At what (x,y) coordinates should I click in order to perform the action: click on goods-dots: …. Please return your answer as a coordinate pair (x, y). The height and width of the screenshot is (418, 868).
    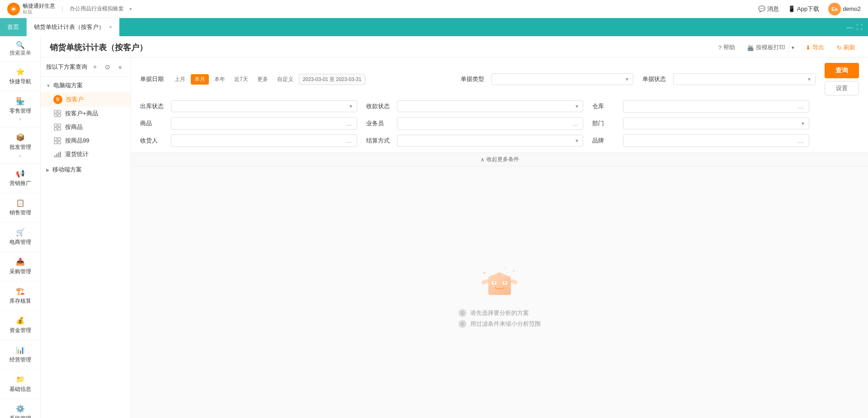
    Looking at the image, I should click on (349, 124).